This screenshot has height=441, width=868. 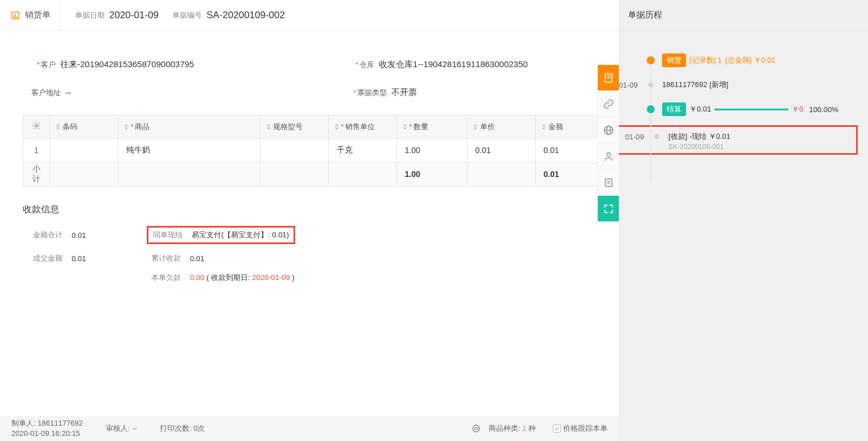 What do you see at coordinates (309, 428) in the screenshot?
I see `footer-bar: 制单人: 18611177692 2020-01-09 16:20:15 审核人…` at bounding box center [309, 428].